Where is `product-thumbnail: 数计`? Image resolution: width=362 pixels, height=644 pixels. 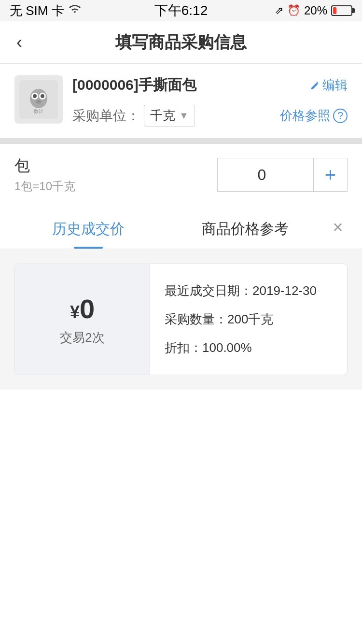 product-thumbnail: 数计 is located at coordinates (39, 99).